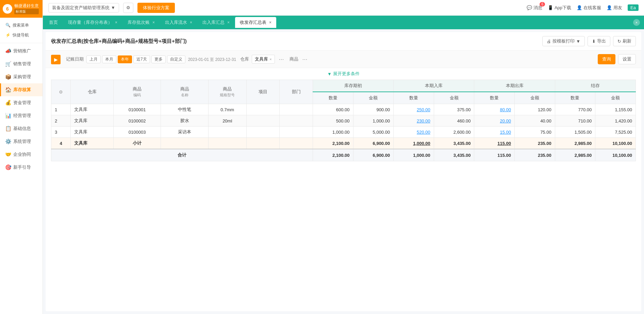 This screenshot has height=314, width=644. Describe the element at coordinates (627, 59) in the screenshot. I see `settings-filter-button: 设置` at that location.